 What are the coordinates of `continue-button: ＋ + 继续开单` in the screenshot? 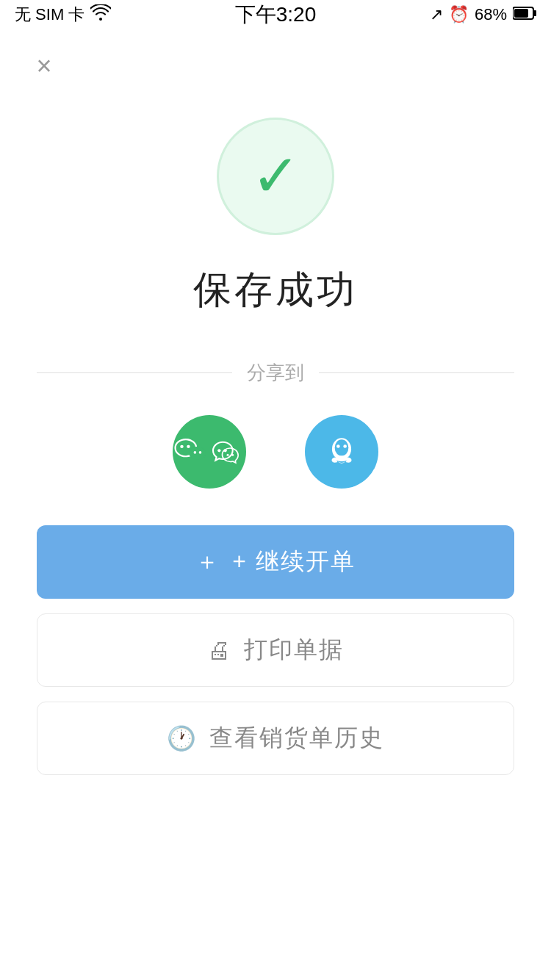 It's located at (276, 562).